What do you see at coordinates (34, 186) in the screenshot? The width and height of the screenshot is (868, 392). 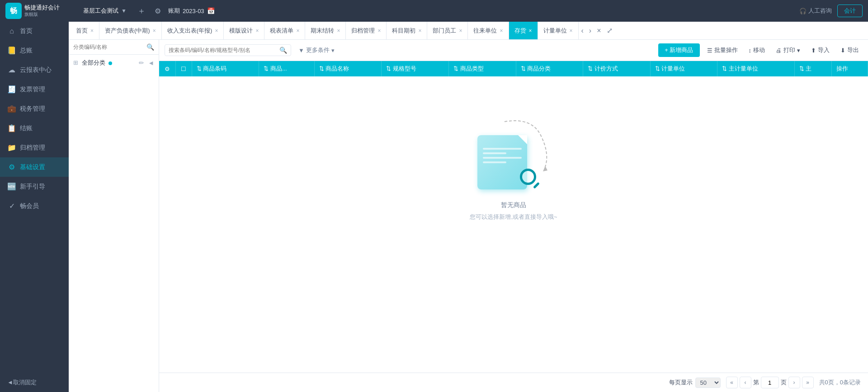 I see `sidebar-item-guide: 🆕 新手引导` at bounding box center [34, 186].